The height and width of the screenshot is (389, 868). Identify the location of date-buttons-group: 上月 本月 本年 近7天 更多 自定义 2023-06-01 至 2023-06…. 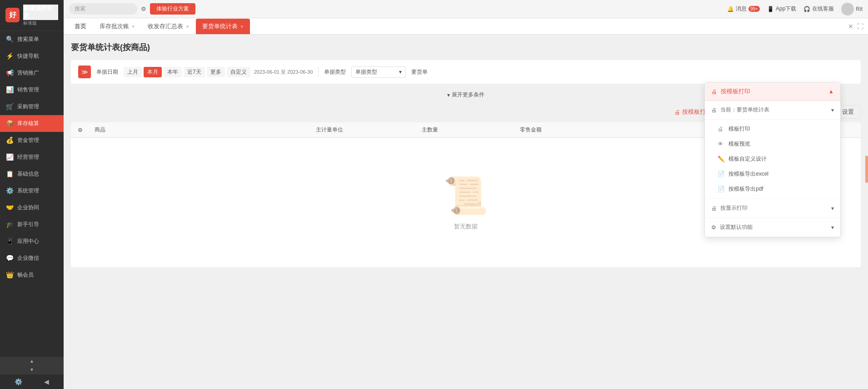
(218, 72).